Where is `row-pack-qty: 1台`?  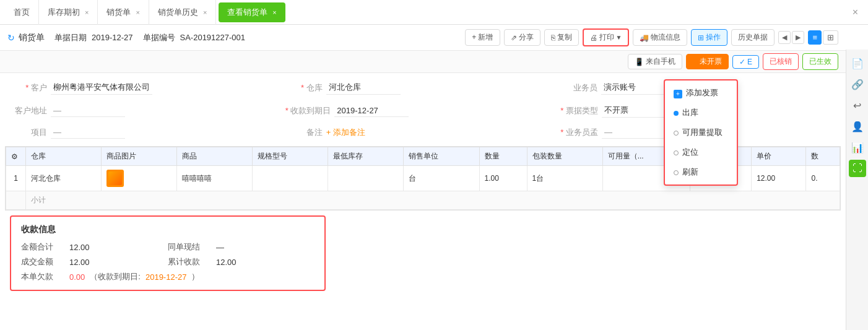
row-pack-qty: 1台 is located at coordinates (565, 178).